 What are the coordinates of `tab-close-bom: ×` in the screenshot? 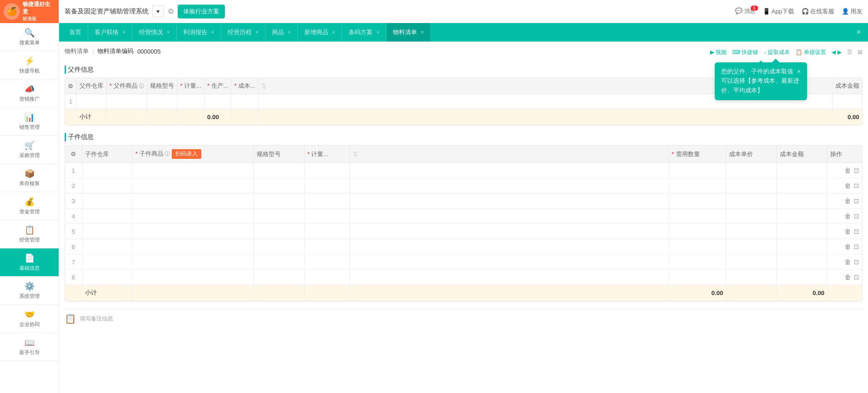 It's located at (422, 32).